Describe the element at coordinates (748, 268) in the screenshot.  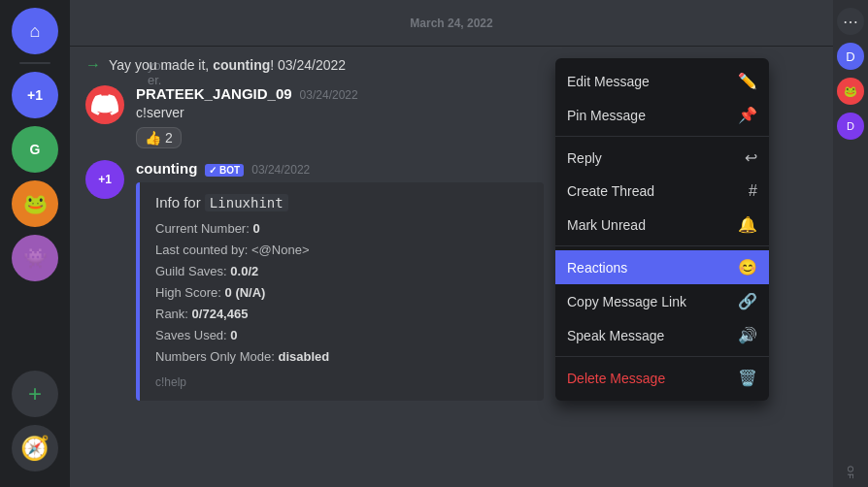
I see `reactions-icon: 😊` at that location.